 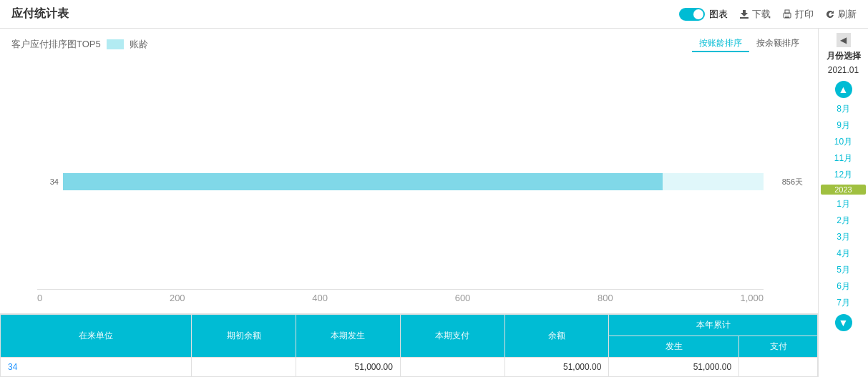 What do you see at coordinates (56, 44) in the screenshot?
I see `chart-legend-title: 客户应付排序图TOP5` at bounding box center [56, 44].